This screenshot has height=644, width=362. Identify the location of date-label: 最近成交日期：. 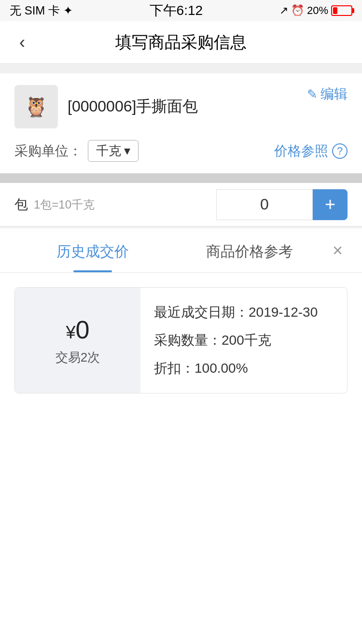
(201, 312).